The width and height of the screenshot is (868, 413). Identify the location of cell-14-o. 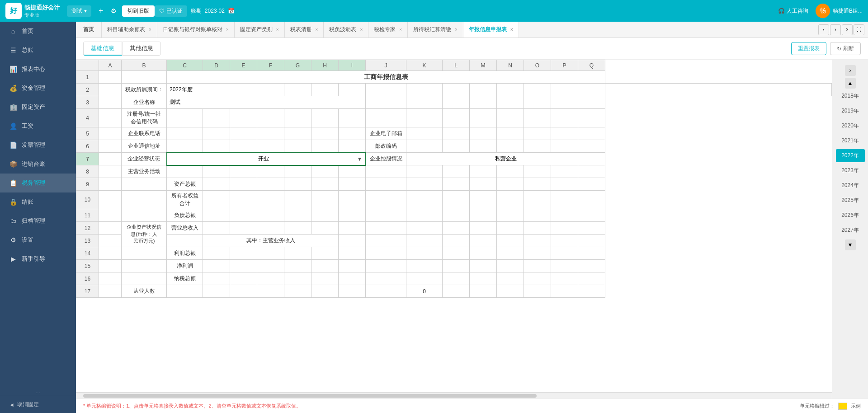
(538, 253).